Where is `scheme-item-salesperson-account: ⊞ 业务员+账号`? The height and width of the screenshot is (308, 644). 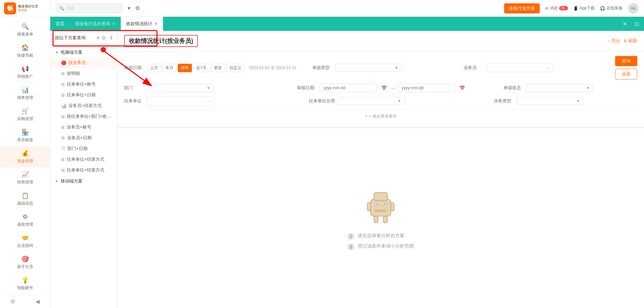
scheme-item-salesperson-account: ⊞ 业务员+账号 is located at coordinates (84, 127).